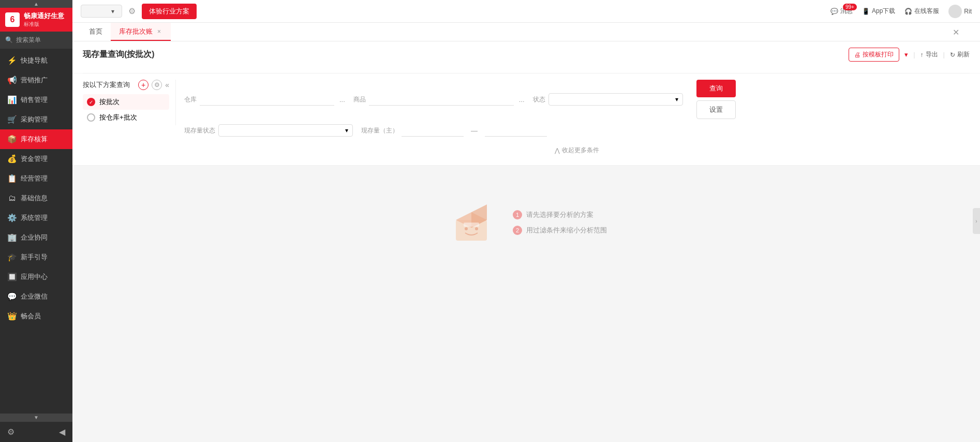 This screenshot has height=442, width=980. Describe the element at coordinates (841, 11) in the screenshot. I see `messages-item: 💬 消息 99+` at that location.